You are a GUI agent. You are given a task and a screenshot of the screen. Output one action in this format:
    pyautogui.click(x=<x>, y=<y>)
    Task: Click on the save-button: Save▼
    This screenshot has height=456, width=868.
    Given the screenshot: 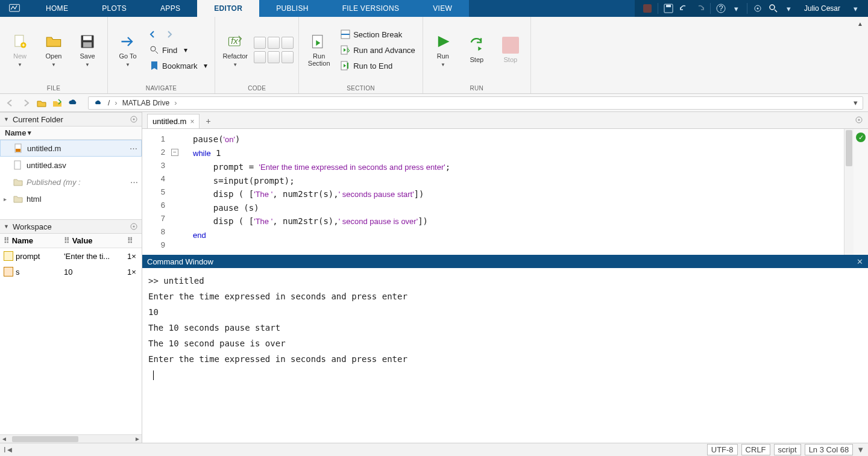 What is the action you would take?
    pyautogui.click(x=87, y=50)
    